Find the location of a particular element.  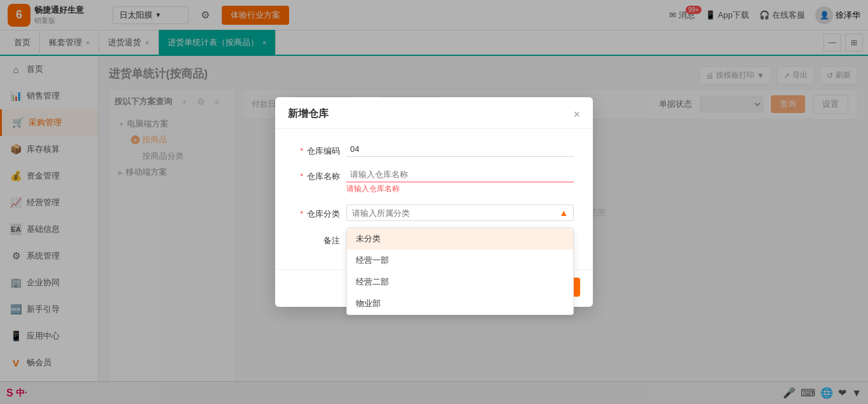

name-error-msg: 请输入仓库名称 is located at coordinates (460, 189).